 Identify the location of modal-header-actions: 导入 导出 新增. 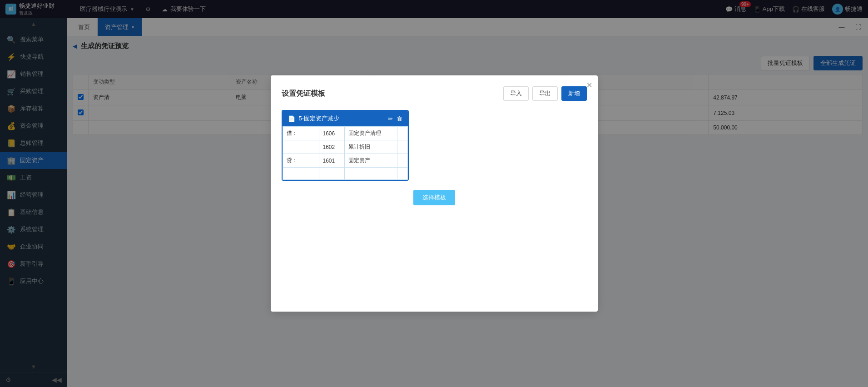
(545, 94).